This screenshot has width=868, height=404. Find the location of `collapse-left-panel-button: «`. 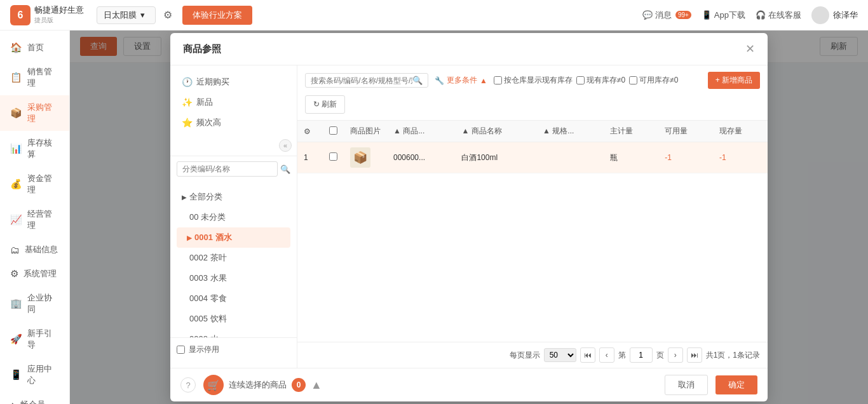

collapse-left-panel-button: « is located at coordinates (285, 145).